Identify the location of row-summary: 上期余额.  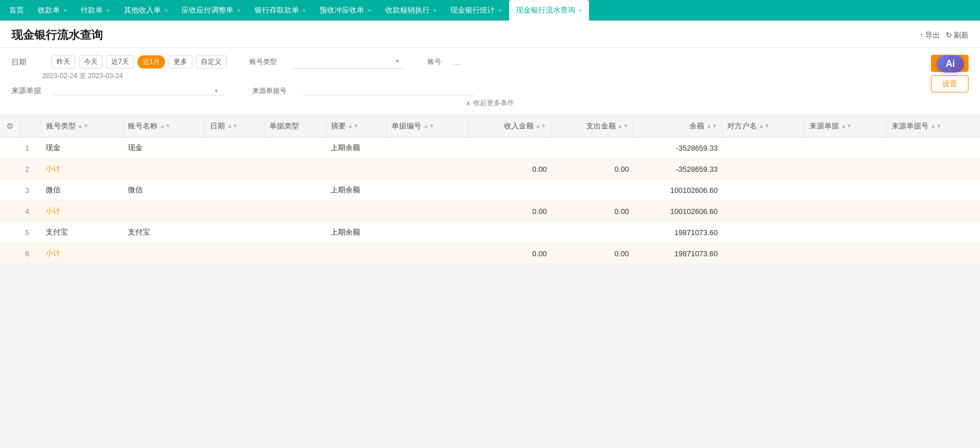
(356, 233).